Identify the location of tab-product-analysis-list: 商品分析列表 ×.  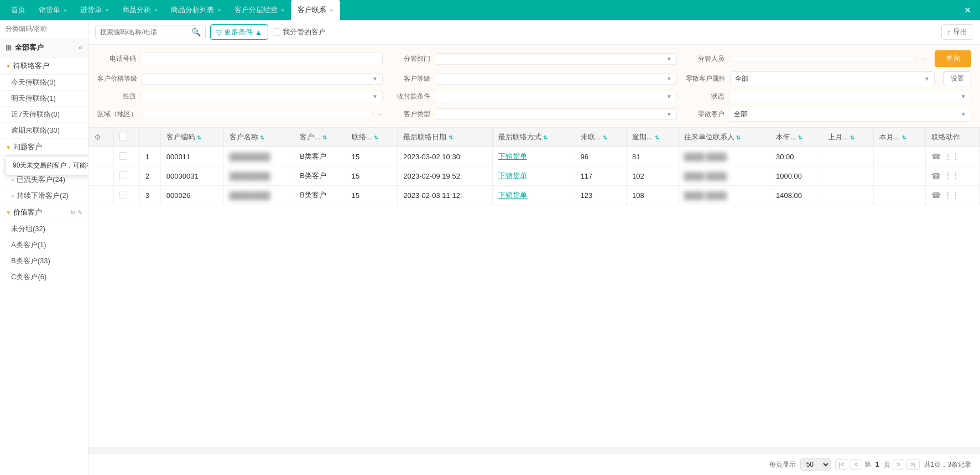
(196, 10).